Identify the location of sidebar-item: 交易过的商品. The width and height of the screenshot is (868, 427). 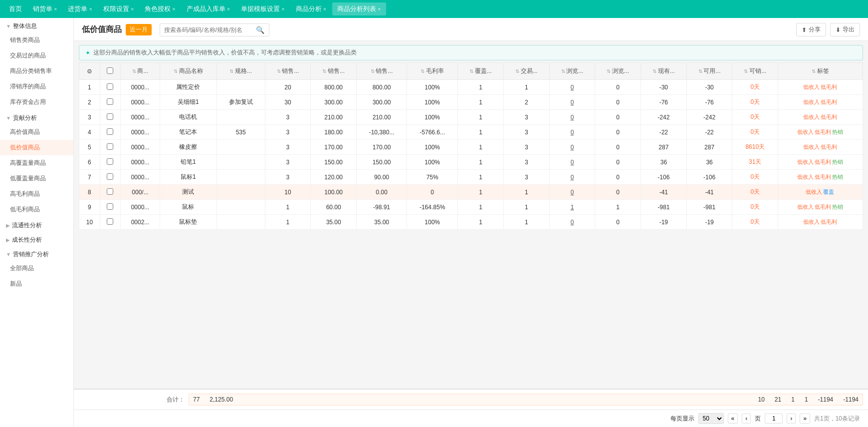
(37, 56).